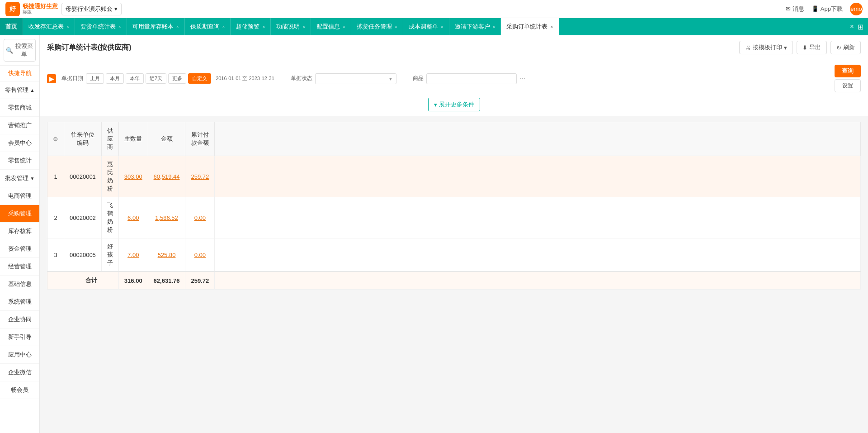 The width and height of the screenshot is (868, 433). What do you see at coordinates (20, 338) in the screenshot?
I see `sidebar-item-newbie: 新手引导` at bounding box center [20, 338].